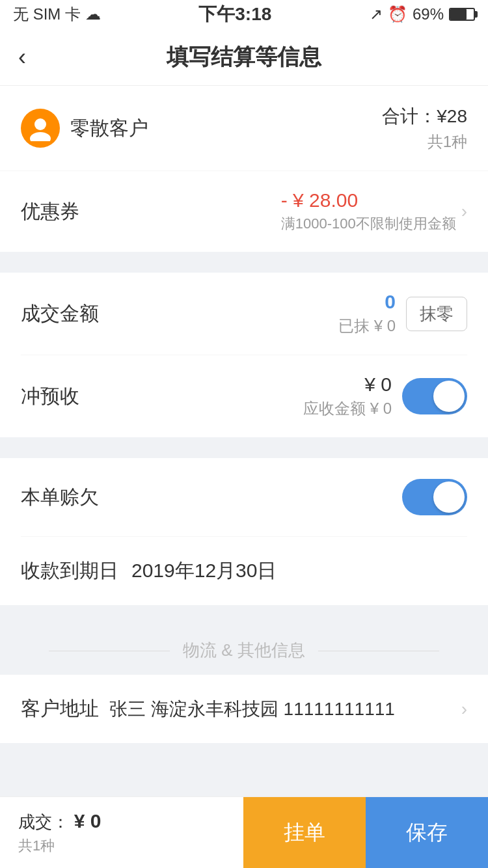  Describe the element at coordinates (403, 314) in the screenshot. I see `transaction-right: 0 已抹 ¥ 0 抹零` at that location.